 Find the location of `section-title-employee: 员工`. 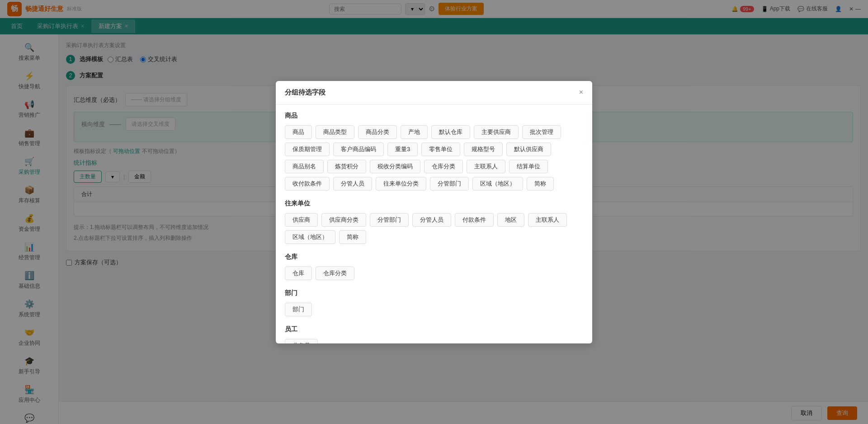

section-title-employee: 员工 is located at coordinates (434, 329).